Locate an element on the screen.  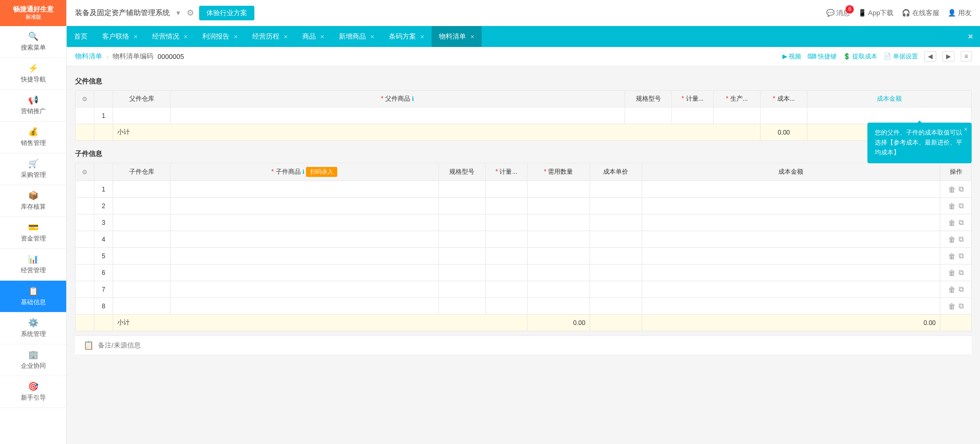
child-row1-product is located at coordinates (304, 189).